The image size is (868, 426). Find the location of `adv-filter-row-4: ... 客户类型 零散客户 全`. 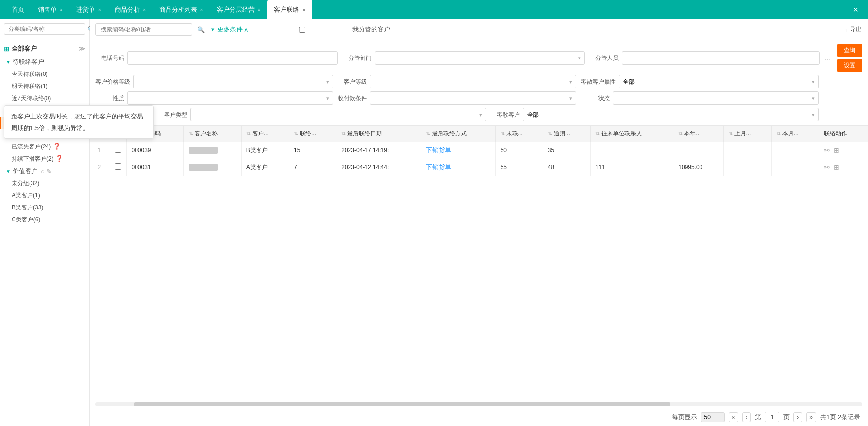

adv-filter-row-4: ... 客户类型 零散客户 全 is located at coordinates (479, 115).